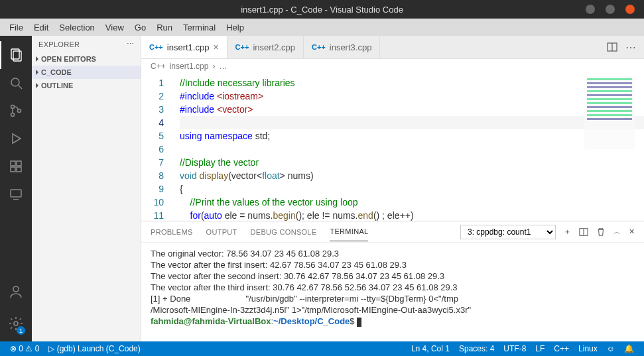 This screenshot has width=644, height=356. What do you see at coordinates (561, 349) in the screenshot?
I see `status-language: C++` at bounding box center [561, 349].